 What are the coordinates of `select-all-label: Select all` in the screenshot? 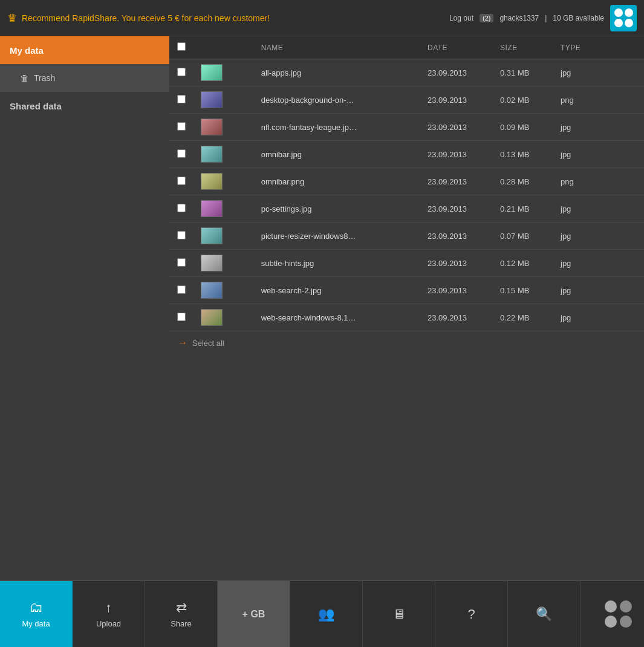 It's located at (208, 343).